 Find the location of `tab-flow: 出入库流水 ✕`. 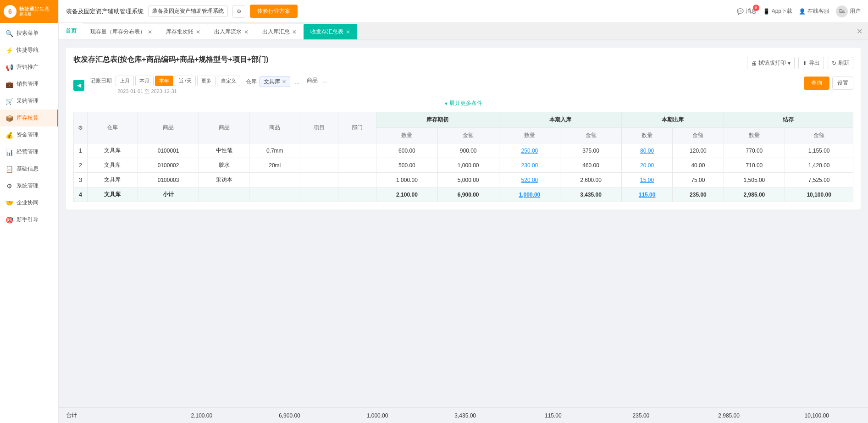

tab-flow: 出入库流水 ✕ is located at coordinates (231, 32).